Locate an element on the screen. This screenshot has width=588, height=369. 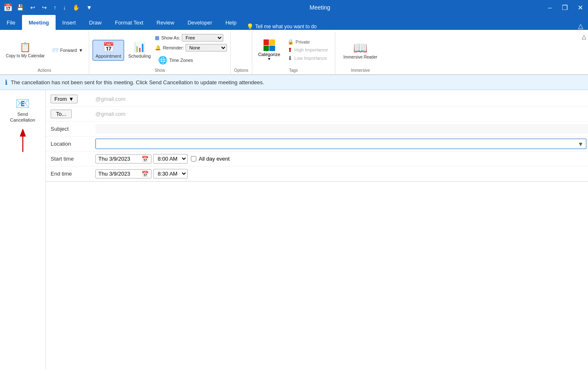
high-importance-icon: ⬆ is located at coordinates (290, 50).